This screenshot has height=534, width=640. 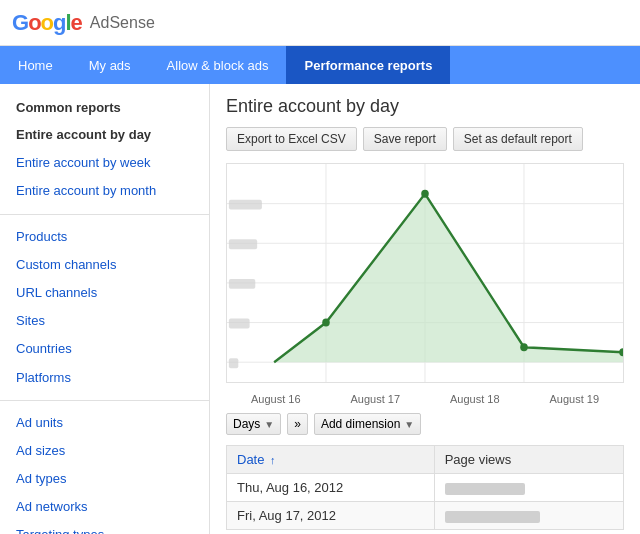 I want to click on navbar: Home My ads Allow & block ads Performanc…, so click(x=320, y=65).